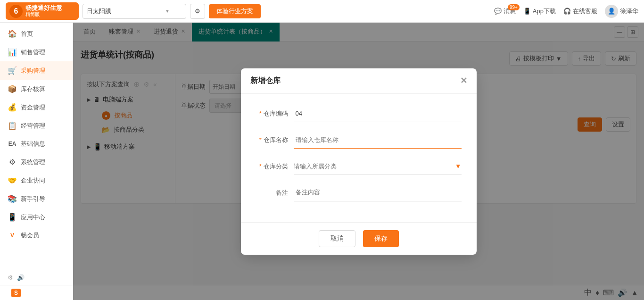  What do you see at coordinates (275, 193) in the screenshot?
I see `remark-label: 备注` at bounding box center [275, 193].